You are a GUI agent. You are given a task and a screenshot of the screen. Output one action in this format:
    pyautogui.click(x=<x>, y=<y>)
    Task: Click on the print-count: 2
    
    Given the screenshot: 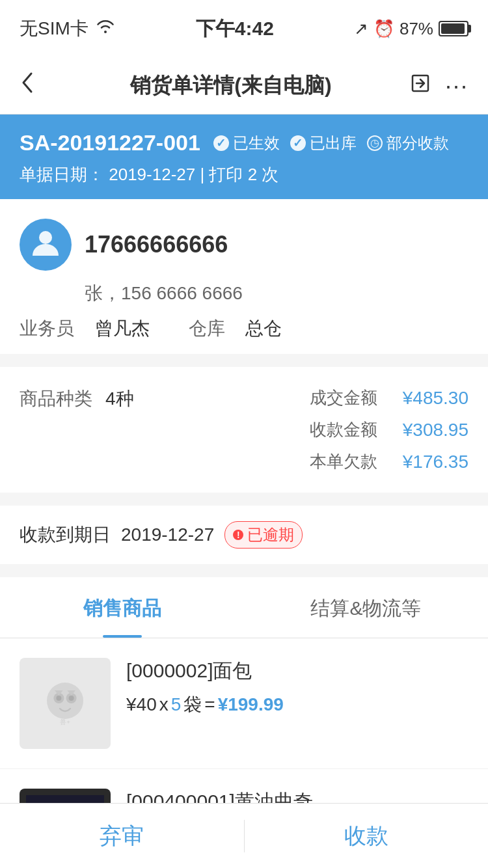 What is the action you would take?
    pyautogui.click(x=252, y=174)
    